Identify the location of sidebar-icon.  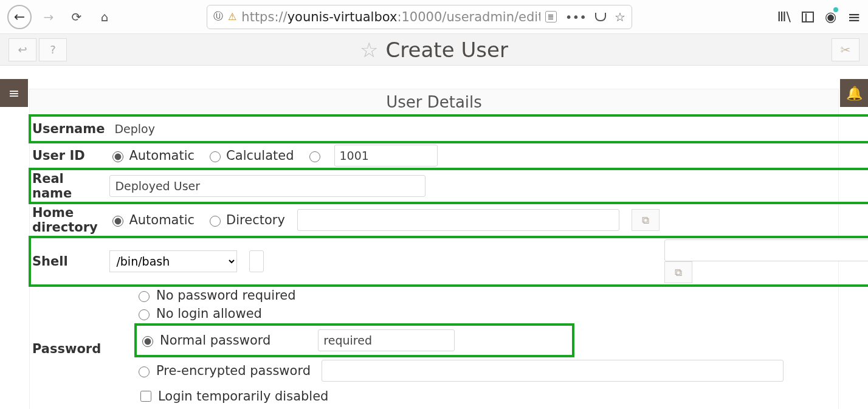
(808, 17).